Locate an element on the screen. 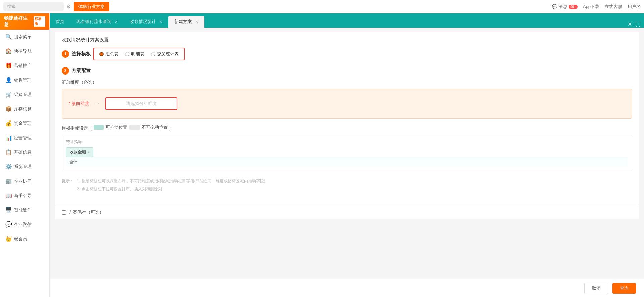 The width and height of the screenshot is (644, 297). top-header: 搜索 ⚙ 体验行业方案 💬 消息 99+ App下载 在线客服 用户名 is located at coordinates (322, 7).